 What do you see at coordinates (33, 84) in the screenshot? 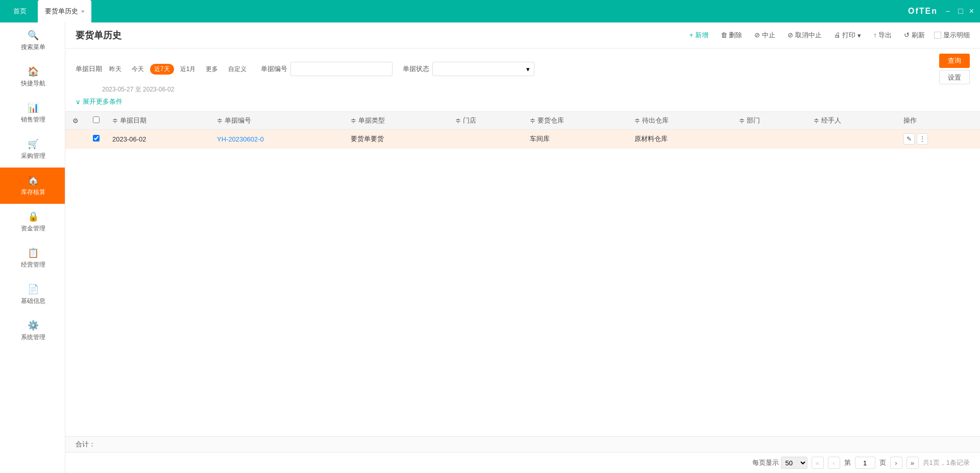
I see `sidebar-item-quick-nav-label: 快捷导航` at bounding box center [33, 84].